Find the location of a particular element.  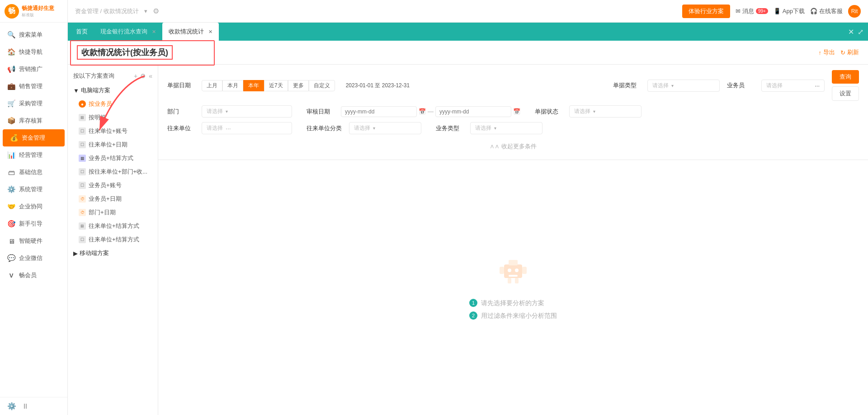

salesman-date-icon: ⏱ is located at coordinates (82, 199).